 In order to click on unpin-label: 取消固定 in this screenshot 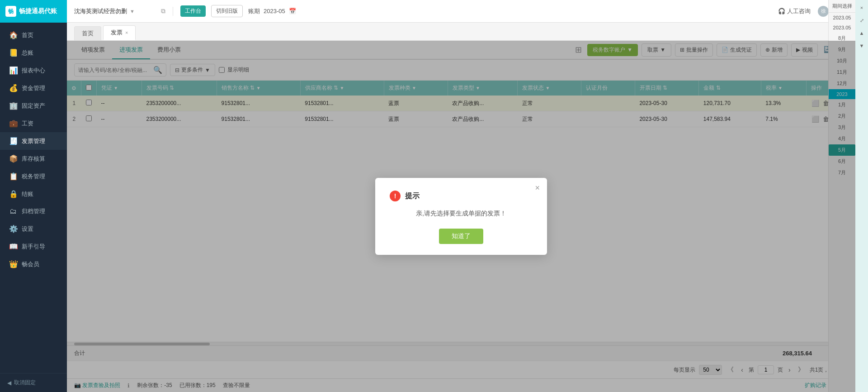, I will do `click(25, 383)`.